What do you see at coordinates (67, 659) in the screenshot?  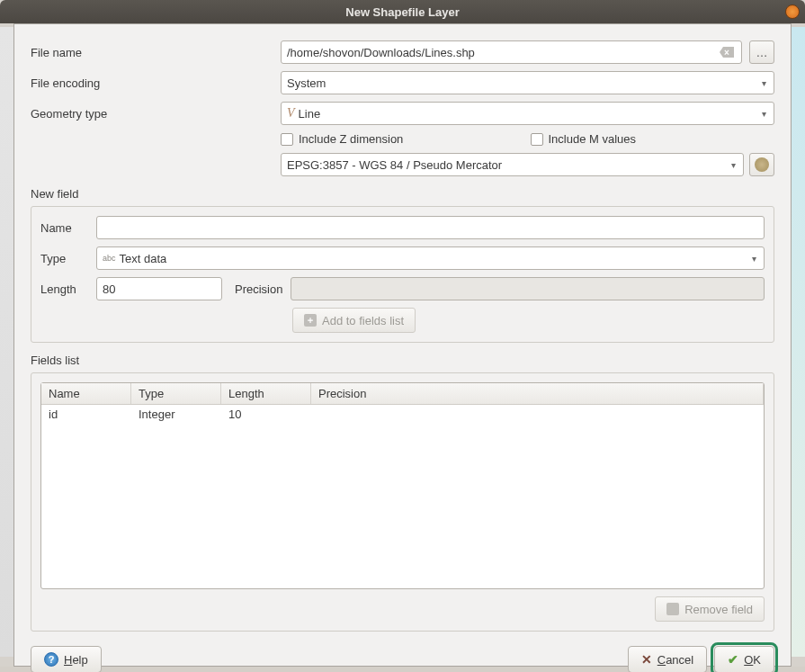 I see `help-button: ? Help` at bounding box center [67, 659].